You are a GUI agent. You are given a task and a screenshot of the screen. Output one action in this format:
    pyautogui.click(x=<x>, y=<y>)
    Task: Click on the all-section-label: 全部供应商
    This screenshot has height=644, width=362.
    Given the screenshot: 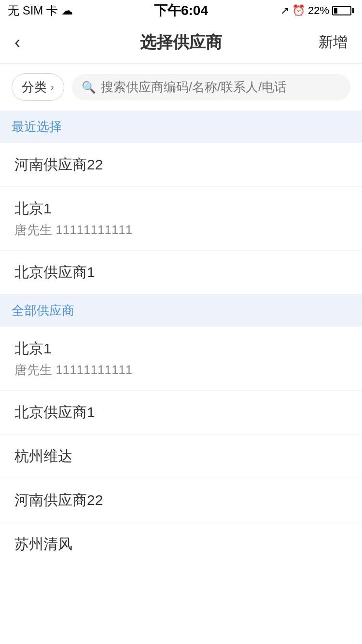 What is the action you would take?
    pyautogui.click(x=43, y=310)
    